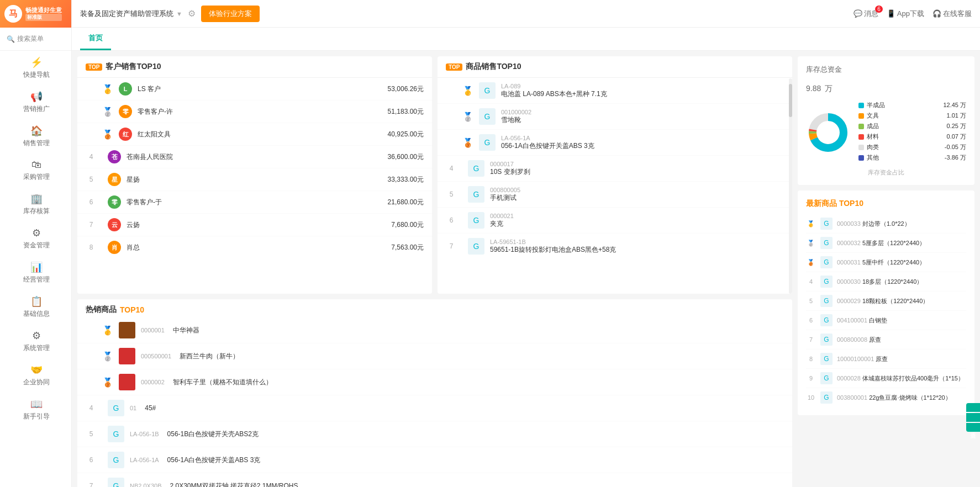 The image size is (980, 487). What do you see at coordinates (35, 39) in the screenshot?
I see `search-menu-button: 🔍 搜索菜单` at bounding box center [35, 39].